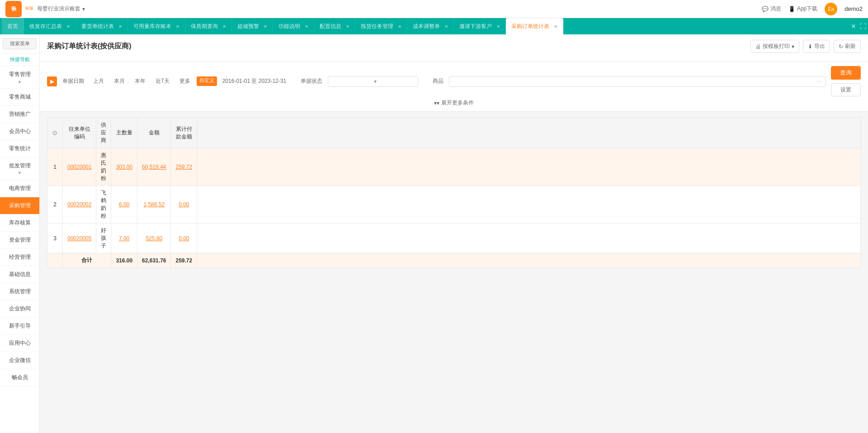  Describe the element at coordinates (454, 261) in the screenshot. I see `table-footer-row: 合计 316.00 62,631.76 259.72` at that location.